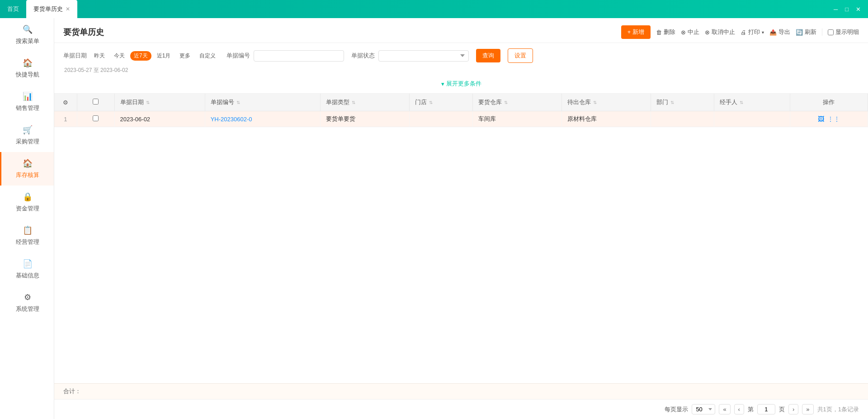 This screenshot has height=419, width=868. I want to click on row-no-link: YH-20230602-0, so click(231, 119).